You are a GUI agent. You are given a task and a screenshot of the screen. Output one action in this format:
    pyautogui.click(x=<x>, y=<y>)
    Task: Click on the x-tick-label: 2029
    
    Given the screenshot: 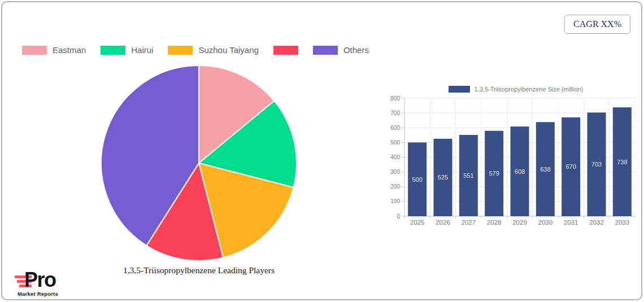 What is the action you would take?
    pyautogui.click(x=520, y=222)
    